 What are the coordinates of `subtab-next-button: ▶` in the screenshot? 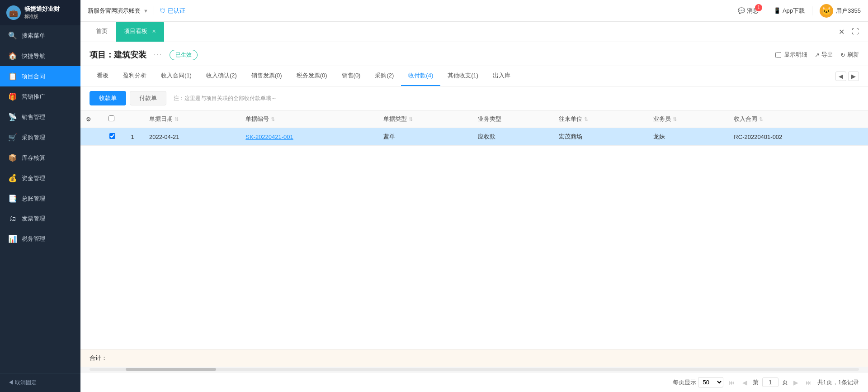 It's located at (854, 76).